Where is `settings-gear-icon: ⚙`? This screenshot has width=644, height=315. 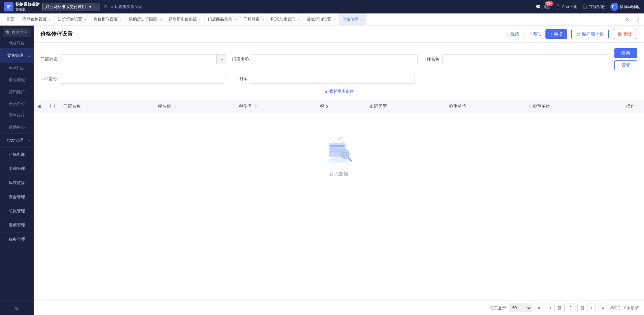
settings-gear-icon: ⚙ is located at coordinates (106, 7).